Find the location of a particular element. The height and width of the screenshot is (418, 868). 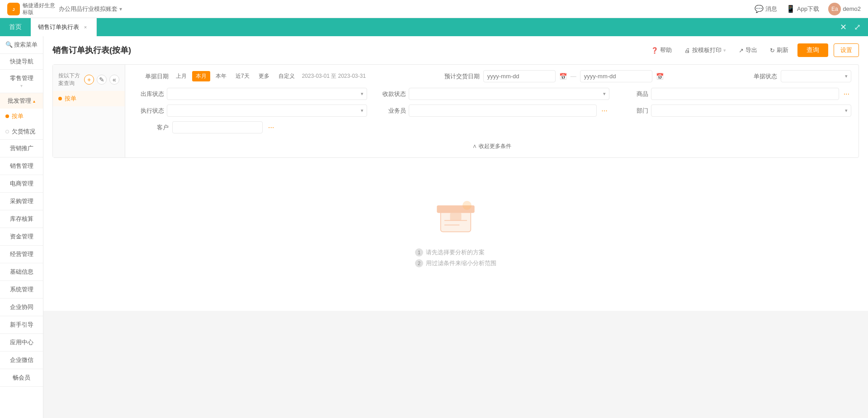

salesman-input is located at coordinates (503, 110).